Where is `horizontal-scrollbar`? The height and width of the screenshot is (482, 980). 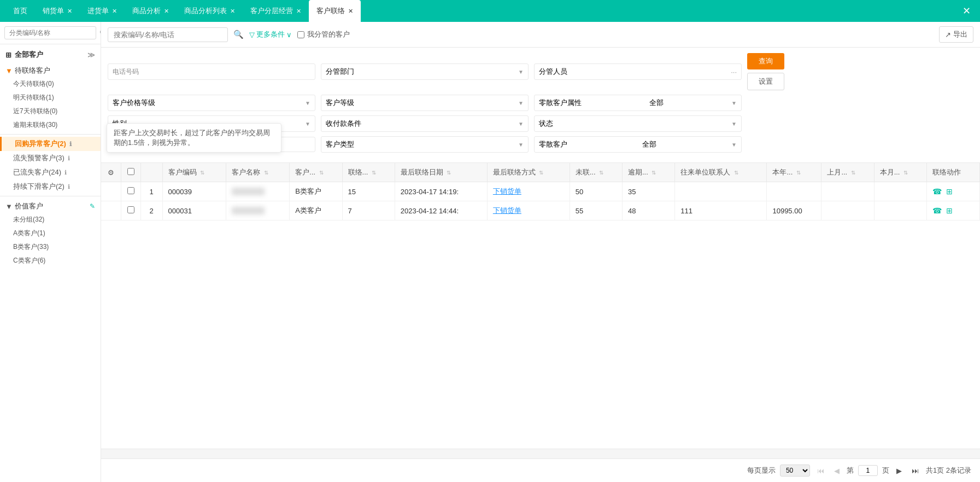
horizontal-scrollbar is located at coordinates (541, 454).